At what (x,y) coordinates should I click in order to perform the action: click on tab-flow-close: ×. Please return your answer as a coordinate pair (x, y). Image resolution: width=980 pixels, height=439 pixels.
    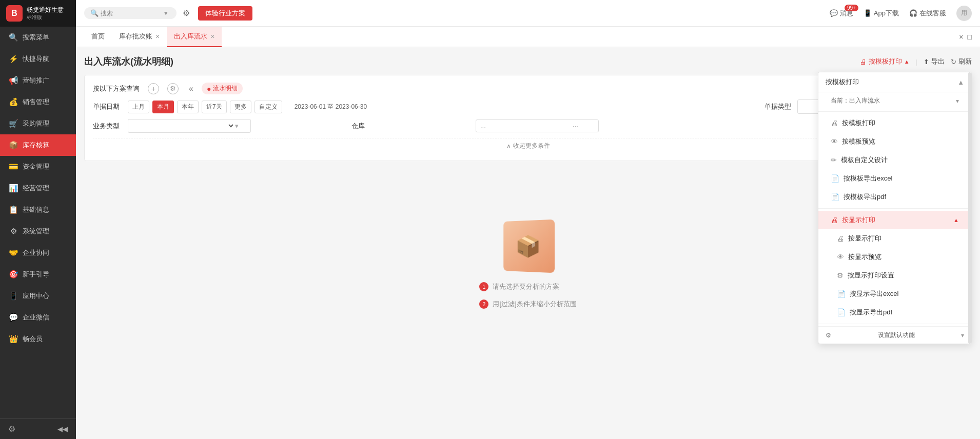
    Looking at the image, I should click on (212, 36).